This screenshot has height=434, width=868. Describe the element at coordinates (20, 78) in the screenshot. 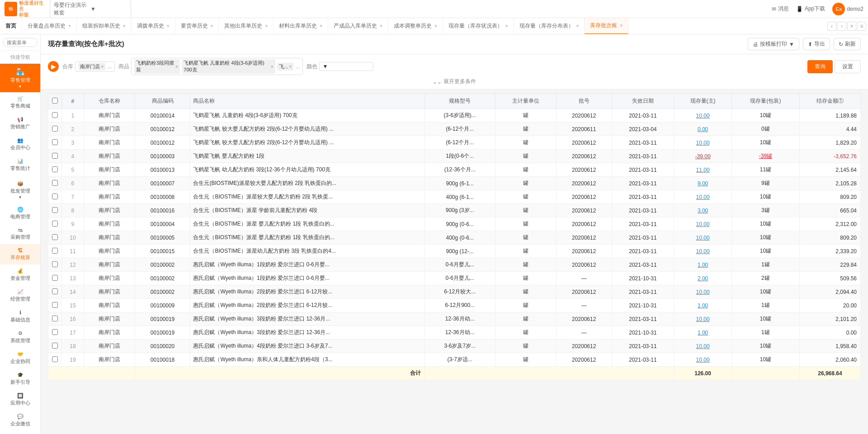

I see `sidebar-item-retail: 🏪 零售管理 ▼` at that location.